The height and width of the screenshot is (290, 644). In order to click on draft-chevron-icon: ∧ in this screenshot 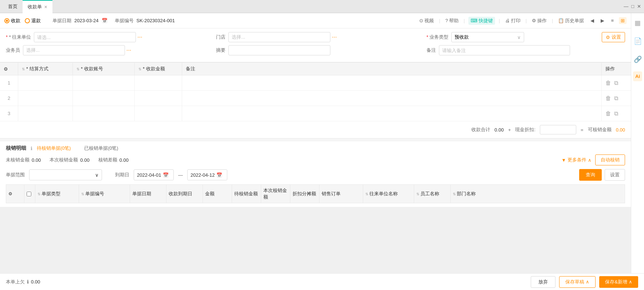, I will do `click(588, 282)`.